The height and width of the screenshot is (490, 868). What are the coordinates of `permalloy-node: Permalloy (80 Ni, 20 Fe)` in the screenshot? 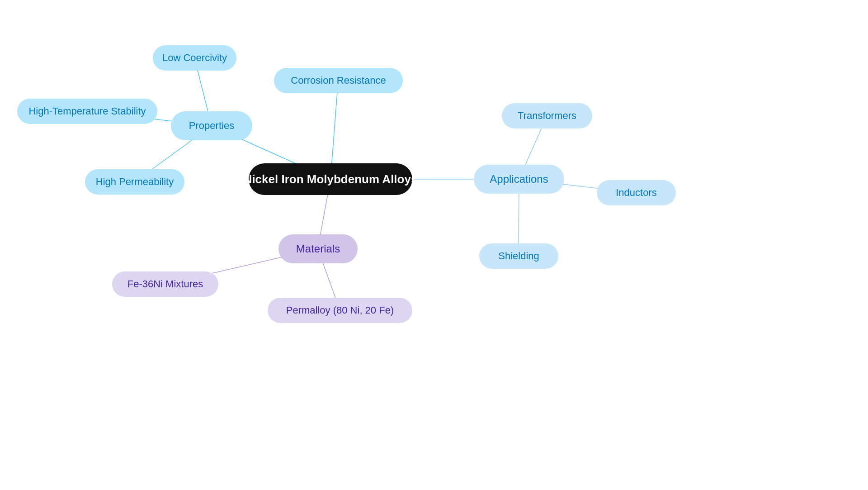 It's located at (340, 310).